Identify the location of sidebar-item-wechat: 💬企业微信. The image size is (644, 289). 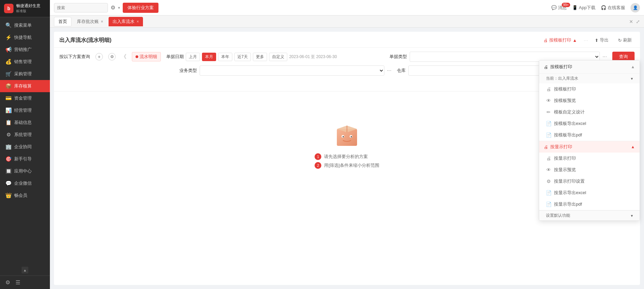
(25, 183).